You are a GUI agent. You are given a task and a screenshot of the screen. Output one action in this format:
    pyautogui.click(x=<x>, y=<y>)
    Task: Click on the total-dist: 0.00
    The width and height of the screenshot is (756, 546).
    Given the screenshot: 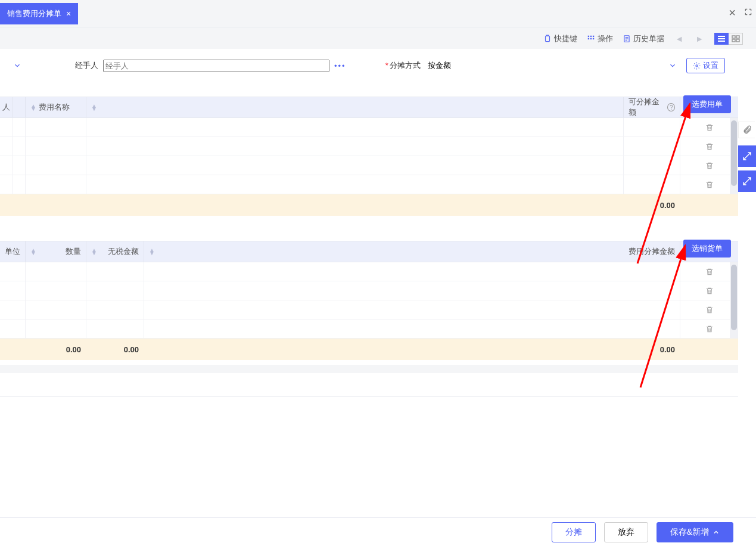 What is the action you would take?
    pyautogui.click(x=384, y=205)
    